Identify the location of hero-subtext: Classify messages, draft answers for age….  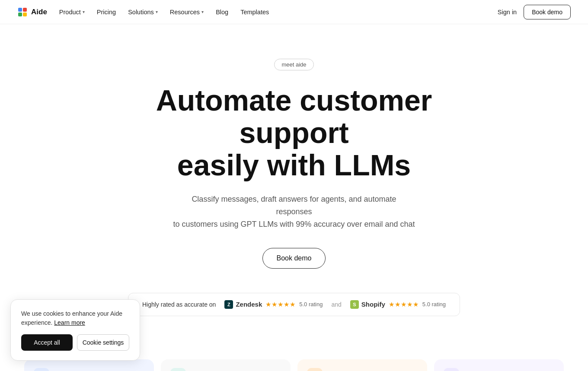
(294, 212).